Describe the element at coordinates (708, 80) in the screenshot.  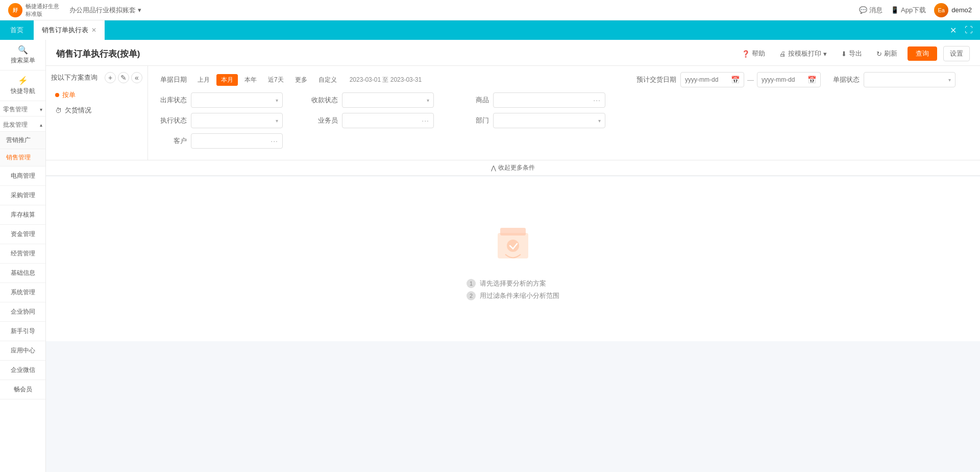
I see `date-from-input` at that location.